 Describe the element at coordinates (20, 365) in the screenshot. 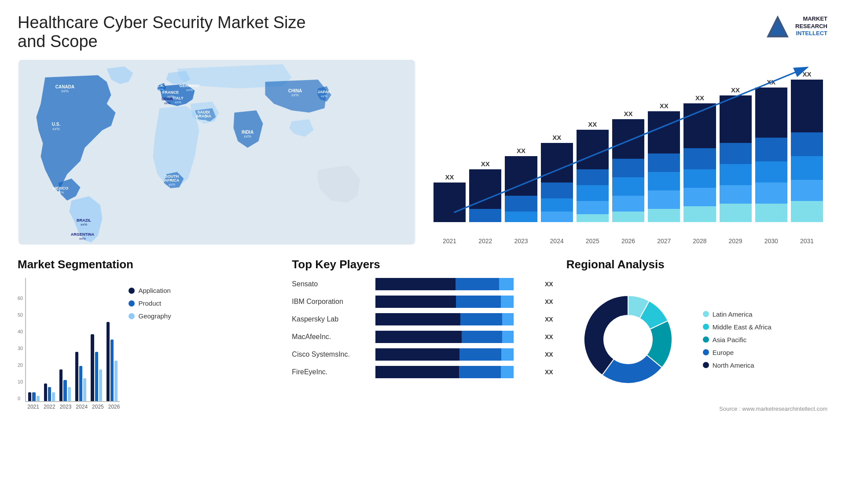

I see `seg-y-label: 20` at that location.